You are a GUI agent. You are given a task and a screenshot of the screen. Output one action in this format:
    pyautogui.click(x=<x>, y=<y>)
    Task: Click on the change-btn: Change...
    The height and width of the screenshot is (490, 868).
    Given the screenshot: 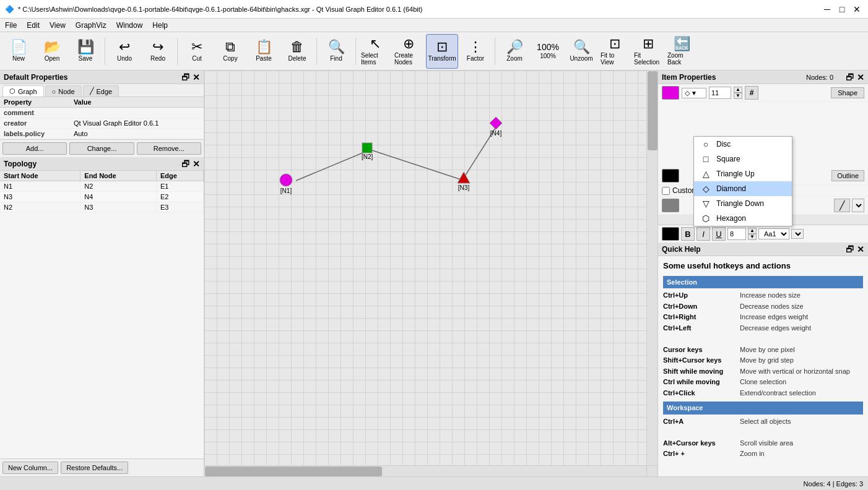 What is the action you would take?
    pyautogui.click(x=102, y=148)
    